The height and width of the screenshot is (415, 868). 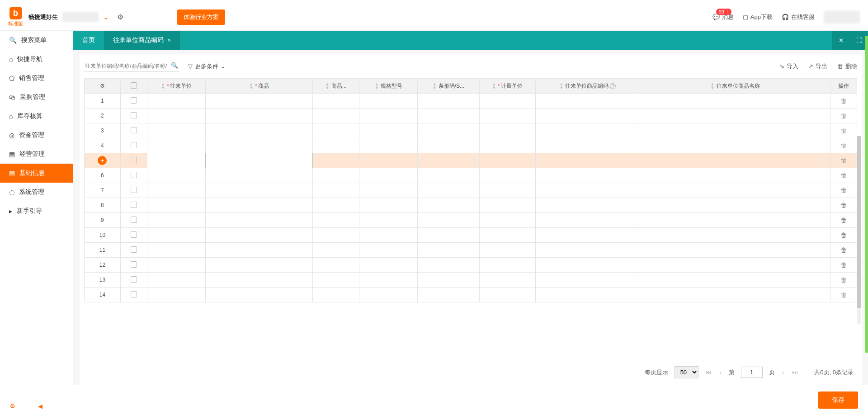 I want to click on sidebar-item-0: 🔍搜索菜单, so click(x=36, y=40).